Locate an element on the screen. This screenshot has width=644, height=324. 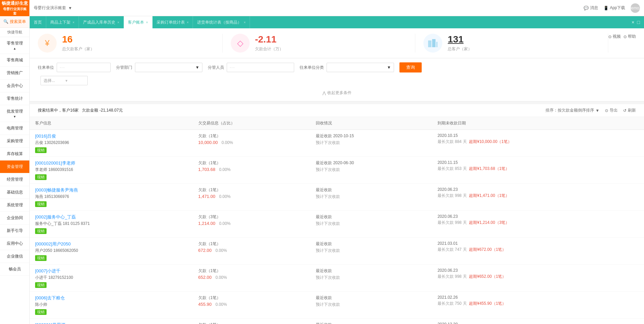
cell-customer-info-1: [0001020001]李老师 李老师 18600391516 现销 is located at coordinates (111, 170).